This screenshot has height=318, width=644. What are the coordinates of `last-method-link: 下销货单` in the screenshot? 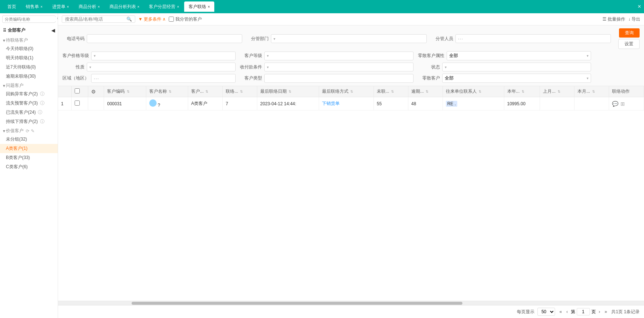 It's located at (331, 103).